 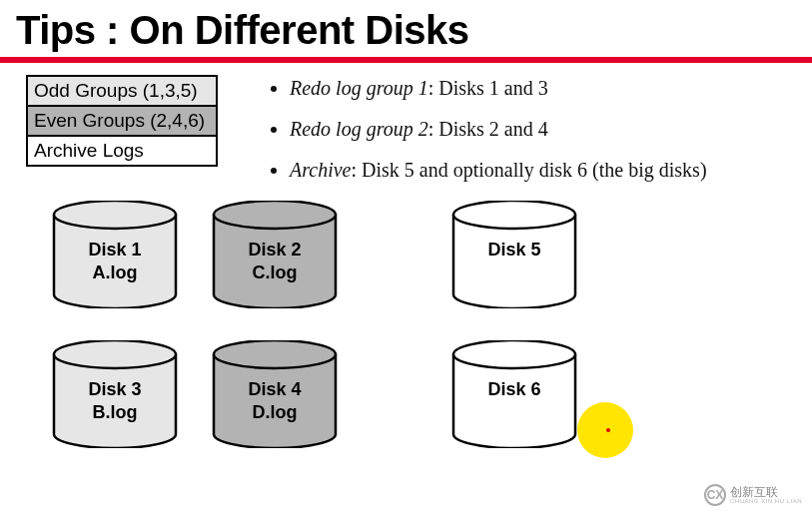 I want to click on bullet-item: Archive: Disk 5 and optionally disk 6 (t…, so click(x=543, y=170).